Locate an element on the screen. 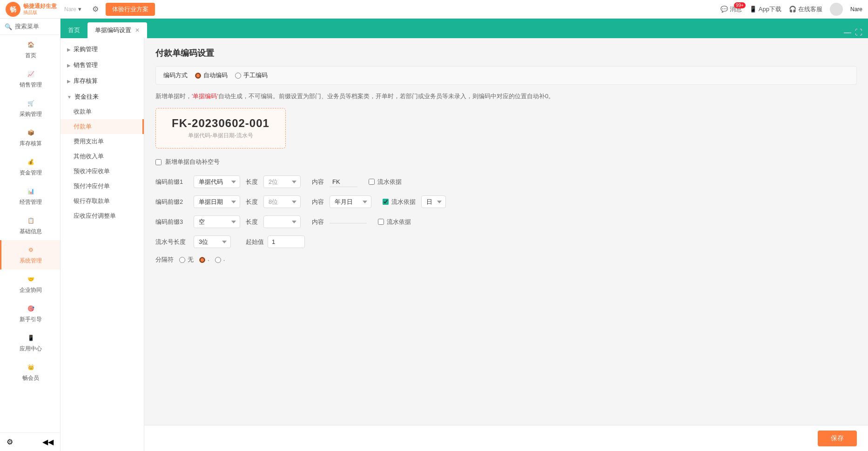 This screenshot has width=868, height=451. trial-button: 体验行业方案 is located at coordinates (130, 9).